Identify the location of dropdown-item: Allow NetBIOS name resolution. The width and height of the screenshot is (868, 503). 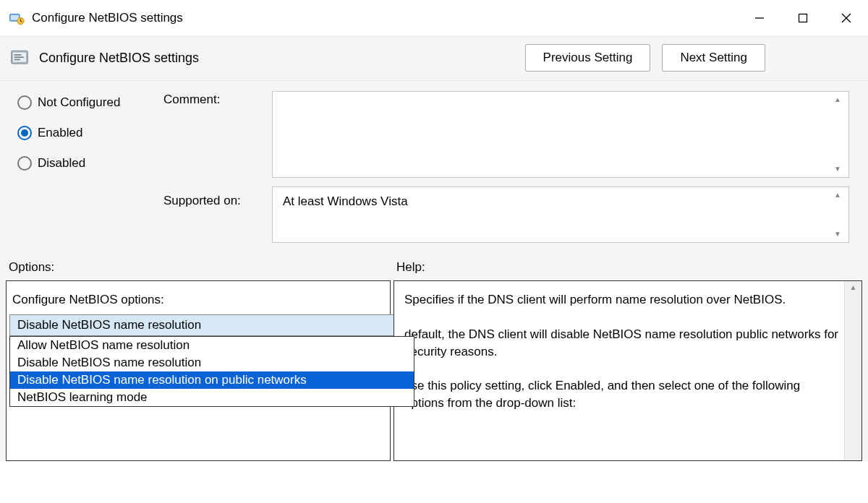
(212, 345).